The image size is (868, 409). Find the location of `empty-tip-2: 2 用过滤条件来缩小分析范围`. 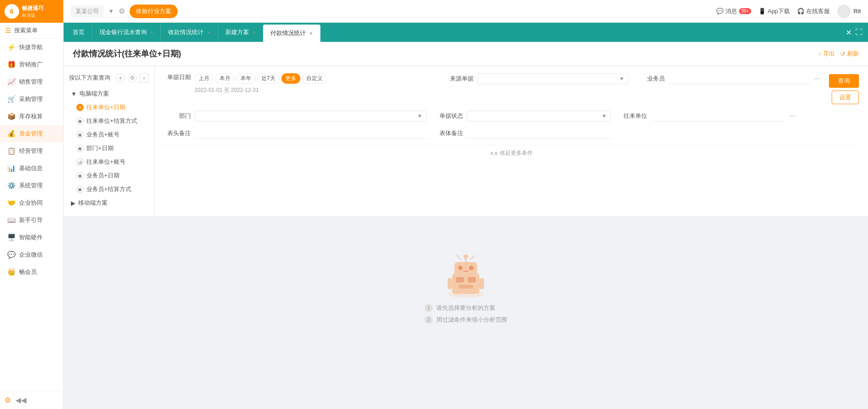

empty-tip-2: 2 用过滤条件来缩小分析范围 is located at coordinates (466, 320).